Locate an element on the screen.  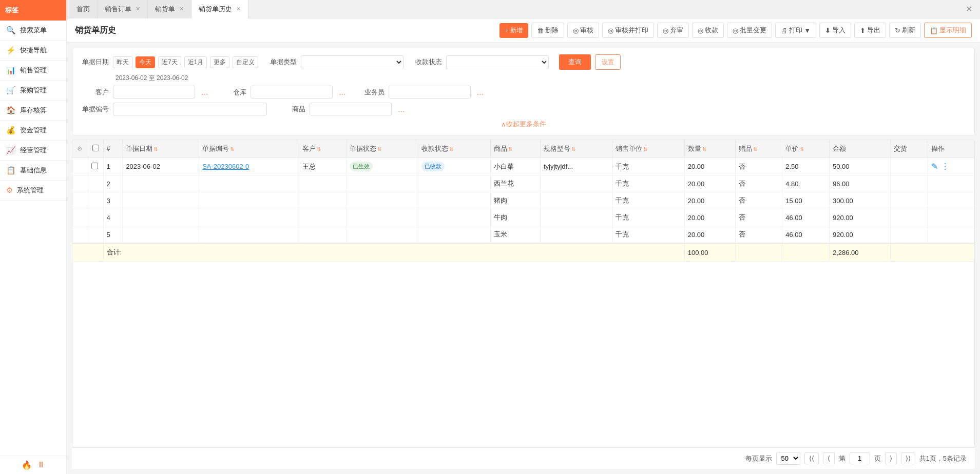
date-today: 今天 is located at coordinates (145, 63).